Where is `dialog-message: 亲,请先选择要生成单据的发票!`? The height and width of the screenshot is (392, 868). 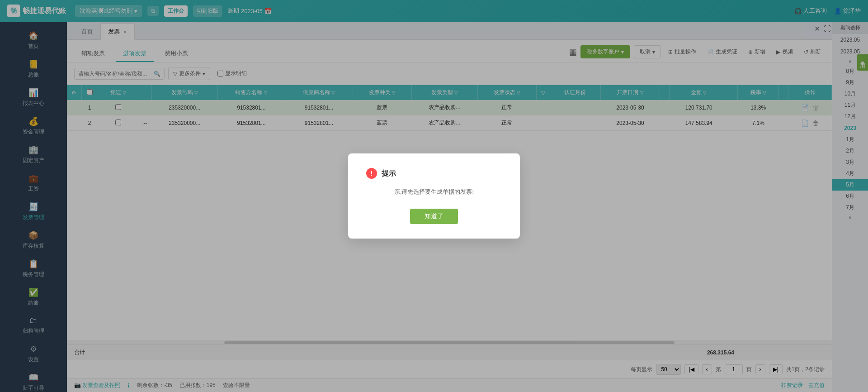 dialog-message: 亲,请先选择要生成单据的发票! is located at coordinates (434, 192).